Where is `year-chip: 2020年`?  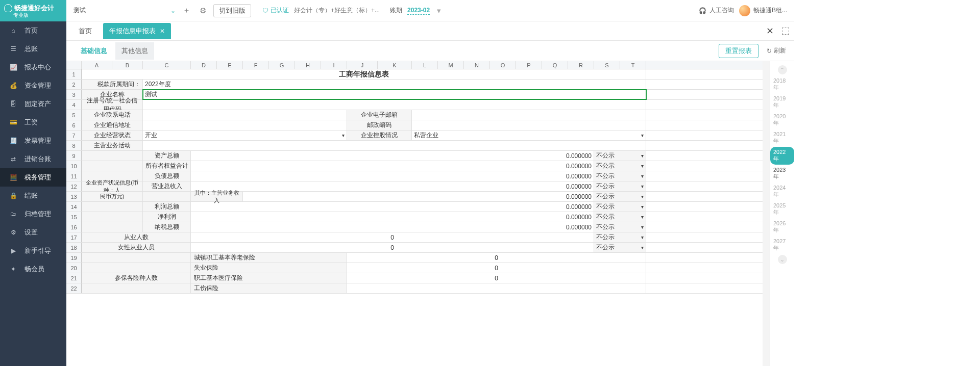 year-chip: 2020年 is located at coordinates (782, 120).